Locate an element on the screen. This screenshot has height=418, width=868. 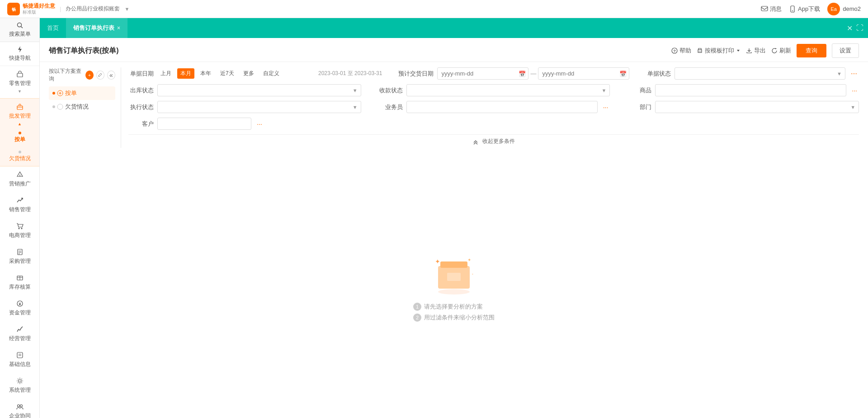
sidebar-item-search-menu: 搜索菜单 is located at coordinates (20, 30).